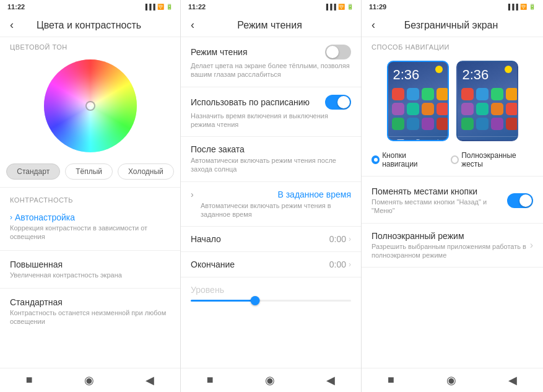 The image size is (543, 392). I want to click on slider-fill, so click(223, 301).